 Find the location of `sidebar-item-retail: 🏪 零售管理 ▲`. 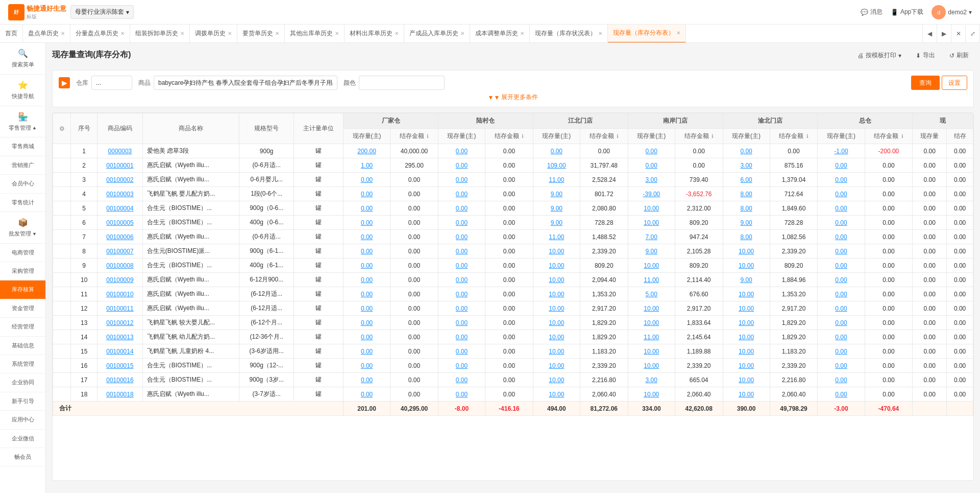

sidebar-item-retail: 🏪 零售管理 ▲ is located at coordinates (22, 122).